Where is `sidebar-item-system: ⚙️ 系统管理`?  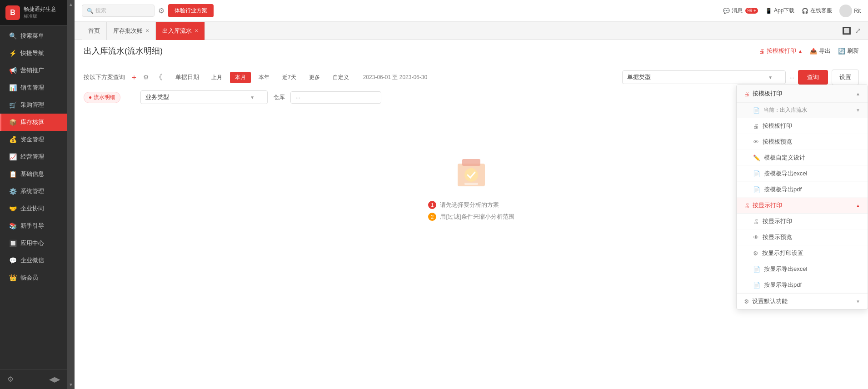
sidebar-item-system: ⚙️ 系统管理 is located at coordinates (34, 191).